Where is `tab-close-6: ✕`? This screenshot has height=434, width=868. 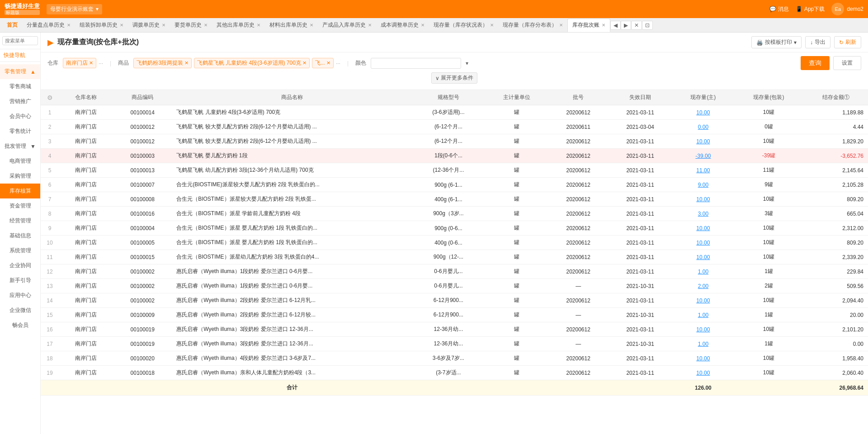
tab-close-6: ✕ is located at coordinates (311, 25).